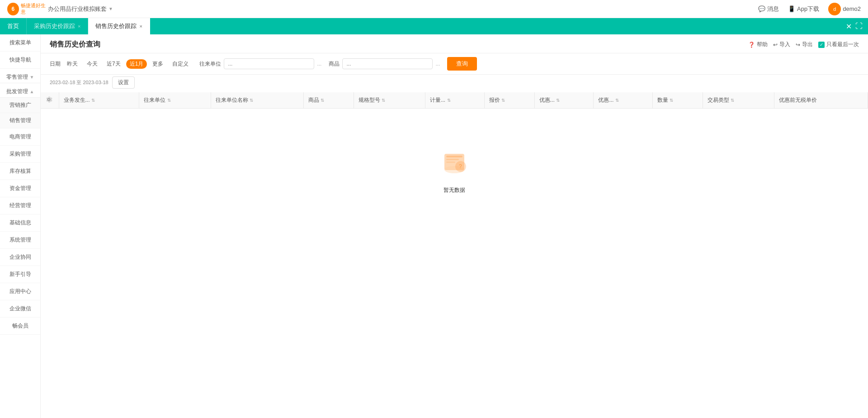  Describe the element at coordinates (20, 326) in the screenshot. I see `sidebar-item-member: 畅会员` at that location.